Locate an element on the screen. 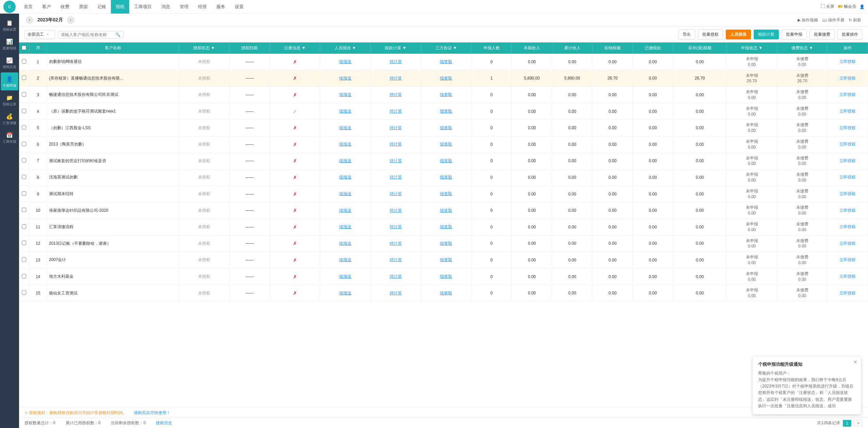 Image resolution: width=868 pixels, height=428 pixels. notif-close-btn: ✕ is located at coordinates (855, 362).